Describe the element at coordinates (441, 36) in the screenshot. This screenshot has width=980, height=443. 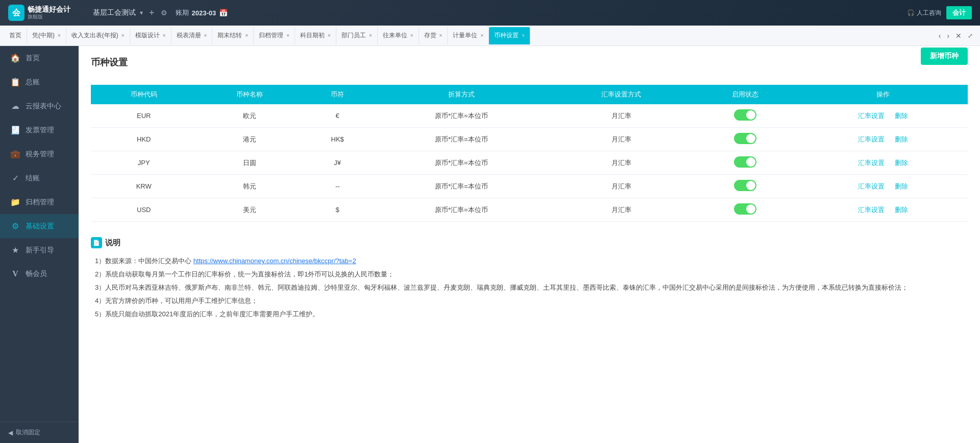
I see `tab-inventory-close: ×` at that location.